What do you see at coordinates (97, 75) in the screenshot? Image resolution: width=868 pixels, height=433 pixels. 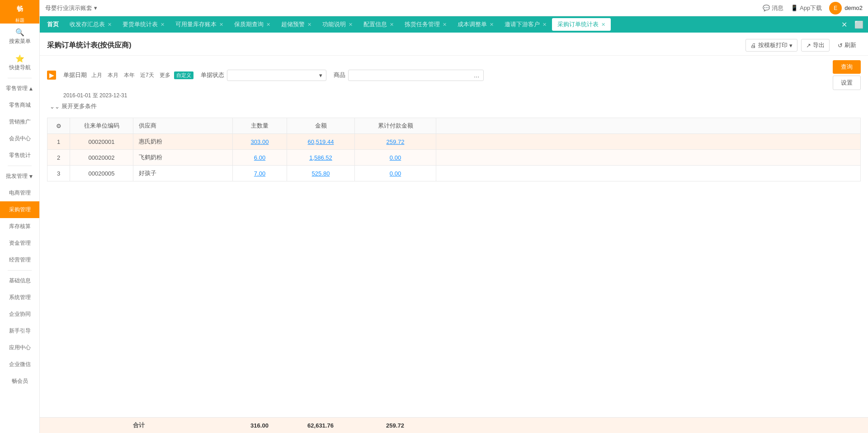 I see `shortcut-last-month: 上月` at bounding box center [97, 75].